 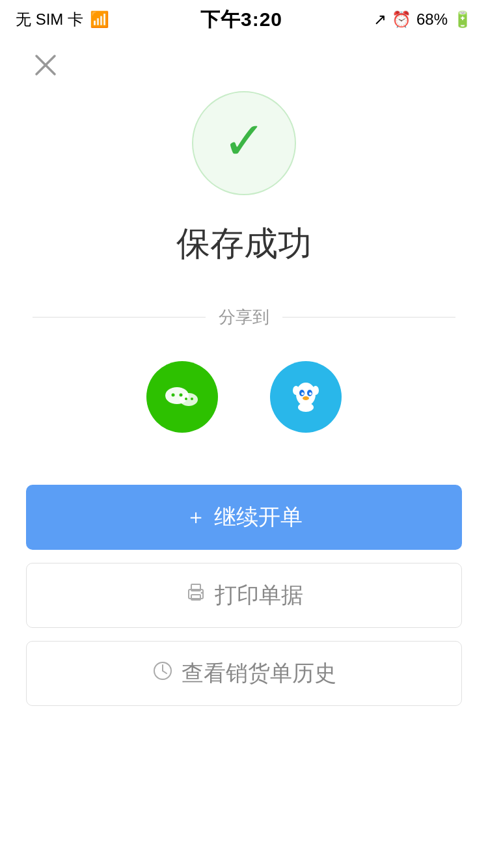 What do you see at coordinates (306, 397) in the screenshot?
I see `qq-share-button` at bounding box center [306, 397].